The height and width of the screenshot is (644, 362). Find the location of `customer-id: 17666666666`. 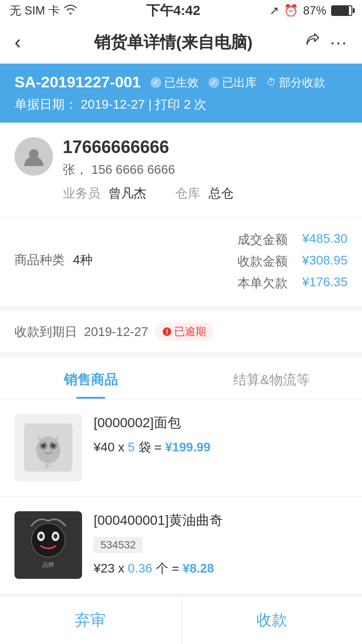

customer-id: 17666666666 is located at coordinates (205, 147).